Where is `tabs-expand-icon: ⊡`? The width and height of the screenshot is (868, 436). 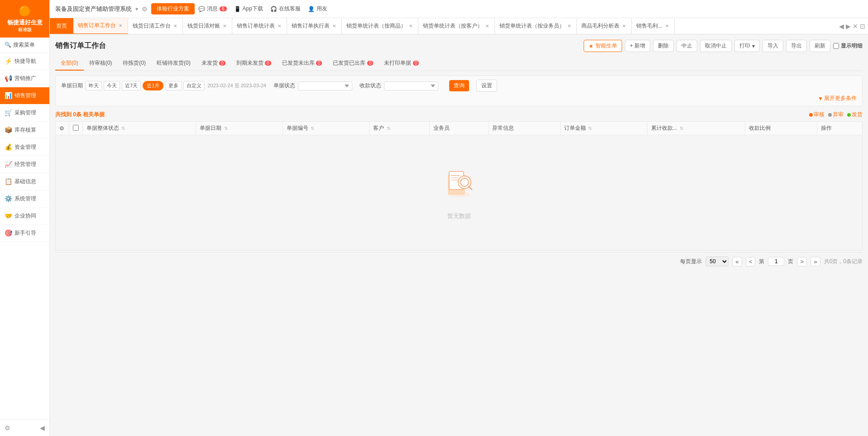
tabs-expand-icon: ⊡ is located at coordinates (863, 26).